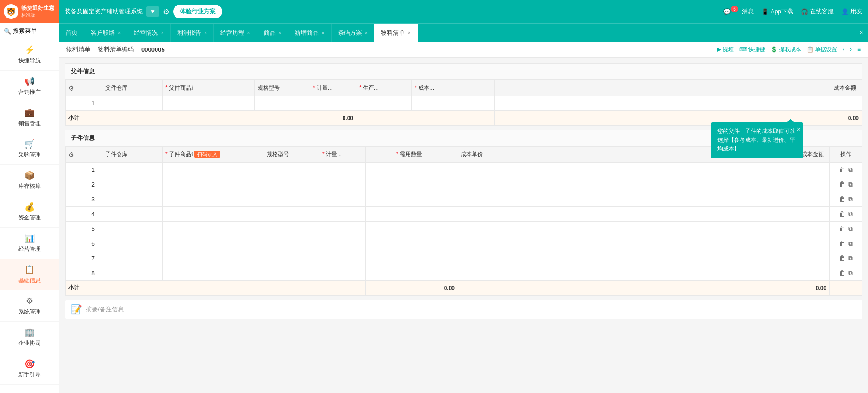 The width and height of the screenshot is (868, 393). Describe the element at coordinates (30, 338) in the screenshot. I see `sidebar-item-enterprise: 🏢 企业协同` at that location.